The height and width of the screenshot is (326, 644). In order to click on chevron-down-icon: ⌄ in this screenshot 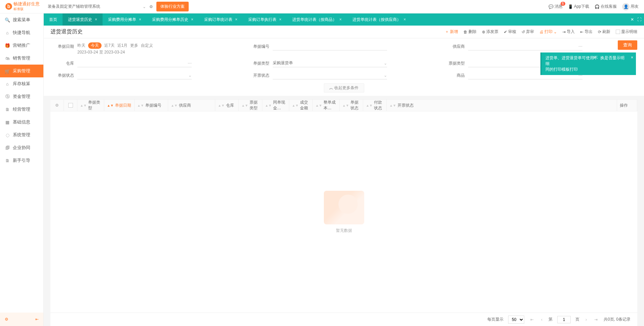, I will do `click(385, 63)`.